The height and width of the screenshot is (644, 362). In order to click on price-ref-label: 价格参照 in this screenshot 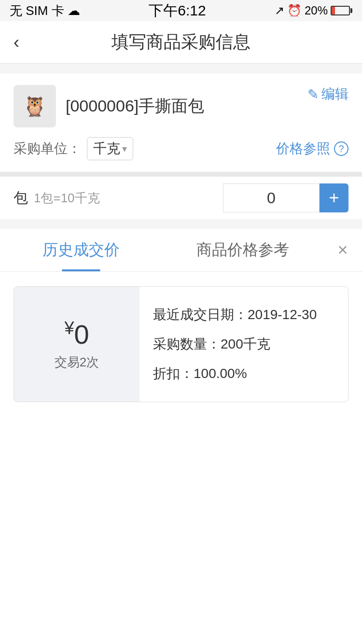, I will do `click(303, 149)`.